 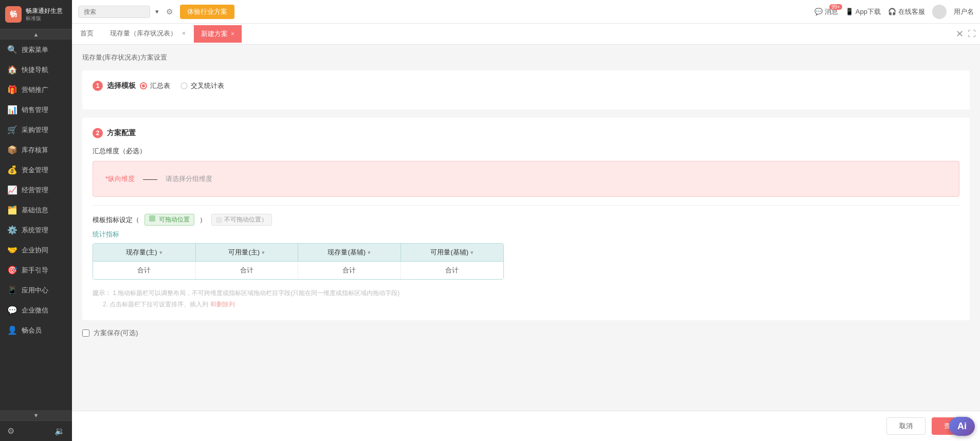 What do you see at coordinates (350, 270) in the screenshot?
I see `cell-row0-col2: 合计` at bounding box center [350, 270].